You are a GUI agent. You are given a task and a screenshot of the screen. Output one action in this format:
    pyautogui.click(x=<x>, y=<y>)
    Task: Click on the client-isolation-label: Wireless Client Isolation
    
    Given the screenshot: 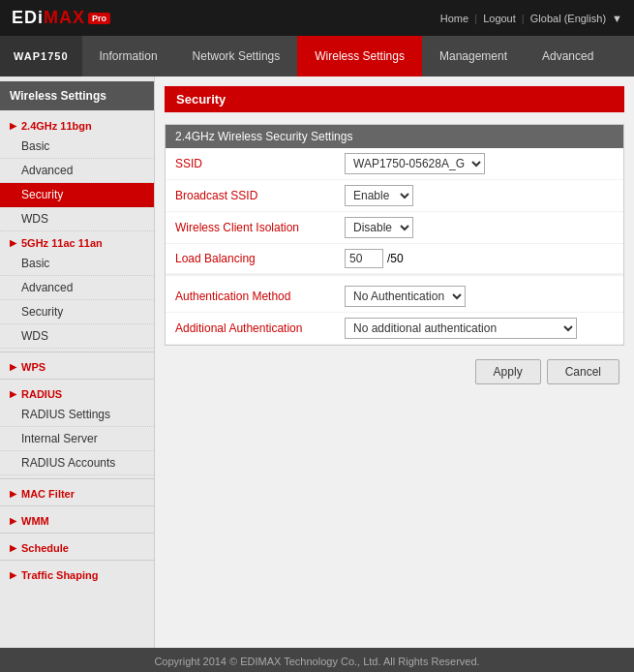 What is the action you would take?
    pyautogui.click(x=259, y=228)
    